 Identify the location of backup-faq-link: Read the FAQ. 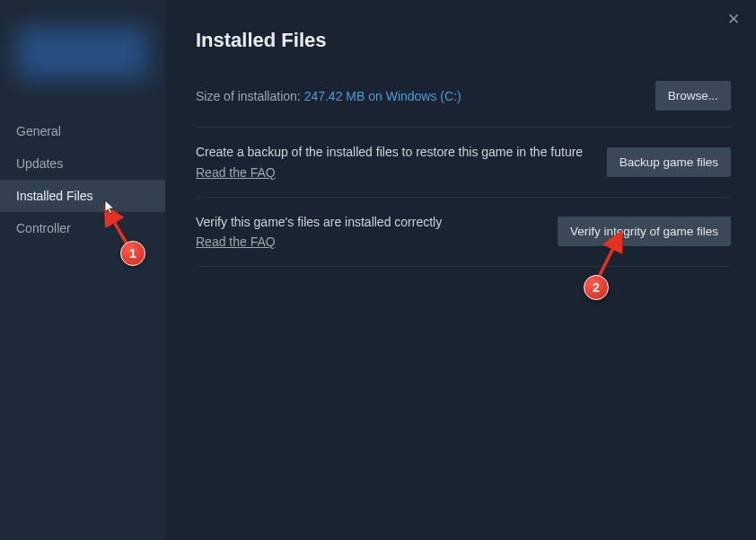
(235, 173).